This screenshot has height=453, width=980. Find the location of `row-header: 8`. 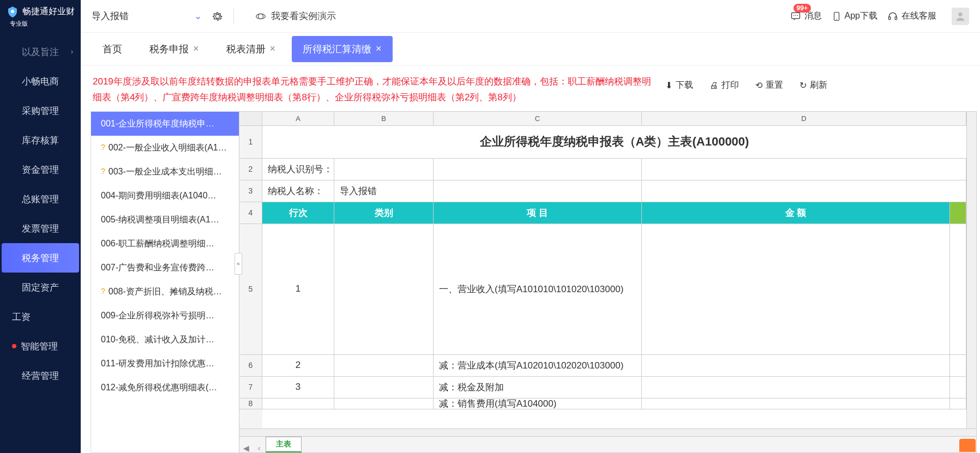

row-header: 8 is located at coordinates (251, 404).